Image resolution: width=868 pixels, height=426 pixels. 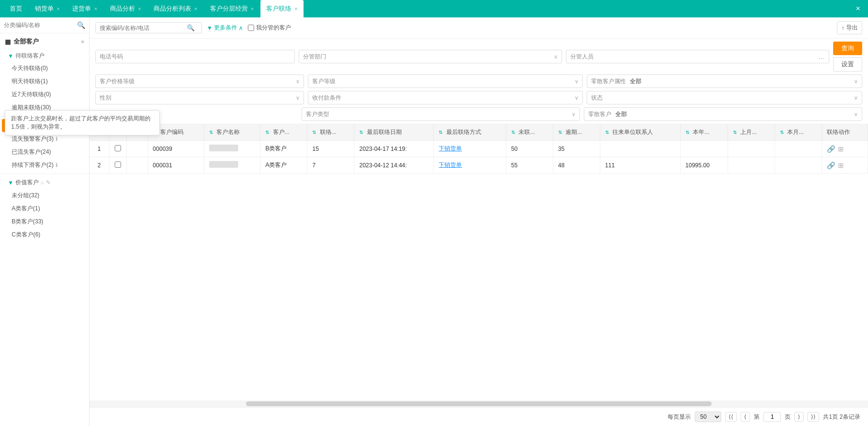 What do you see at coordinates (757, 417) in the screenshot?
I see `page-prefix-label: 第` at bounding box center [757, 417].